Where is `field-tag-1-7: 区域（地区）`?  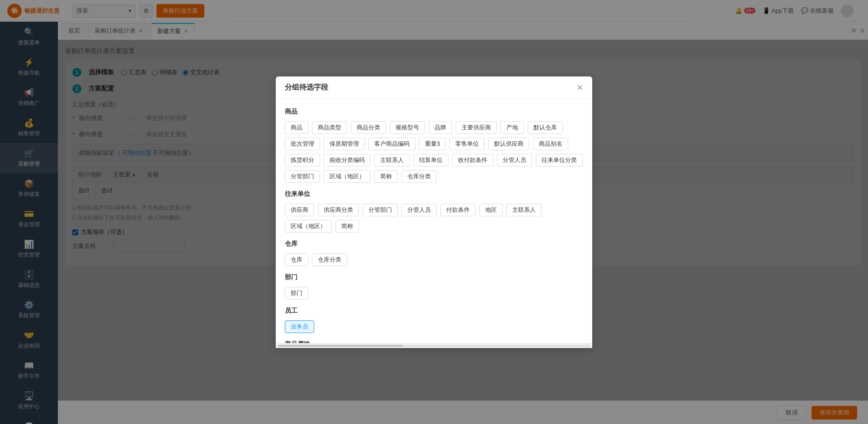
field-tag-1-7: 区域（地区） is located at coordinates (308, 226).